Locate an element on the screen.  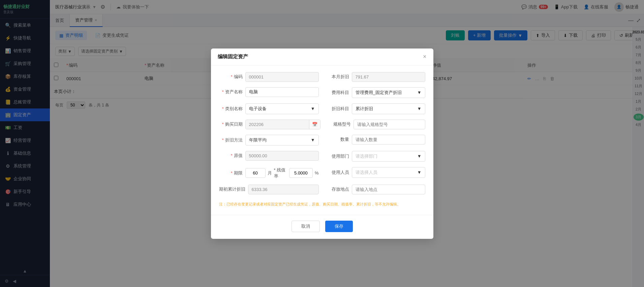
original-value-label: 原值 is located at coordinates (231, 156).